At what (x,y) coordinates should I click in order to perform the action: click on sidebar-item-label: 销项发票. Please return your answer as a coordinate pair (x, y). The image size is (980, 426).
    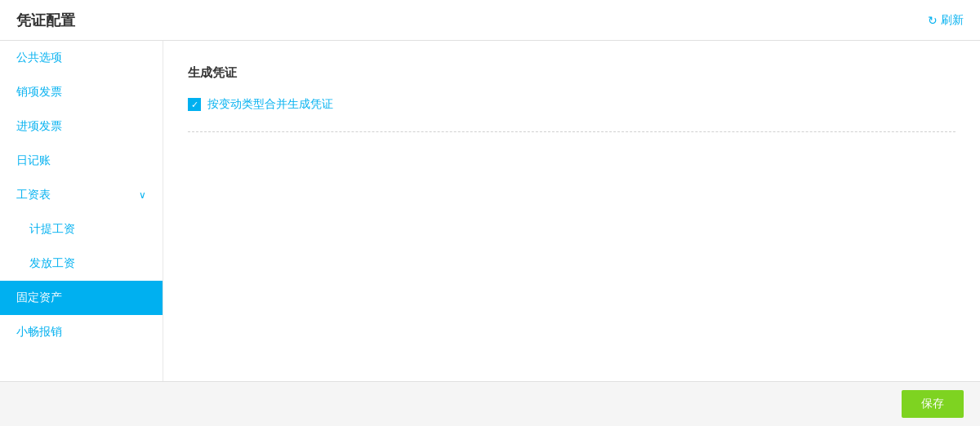
    Looking at the image, I should click on (39, 92).